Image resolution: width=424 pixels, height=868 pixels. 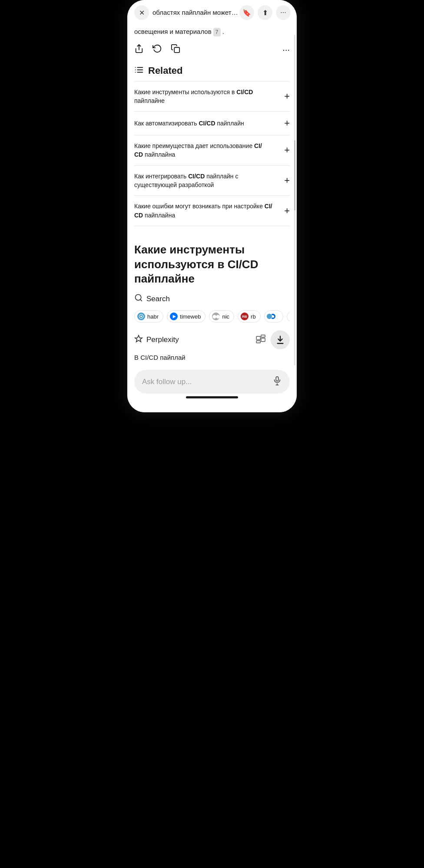 What do you see at coordinates (212, 342) in the screenshot?
I see `perplexity-row: Perplexity` at bounding box center [212, 342].